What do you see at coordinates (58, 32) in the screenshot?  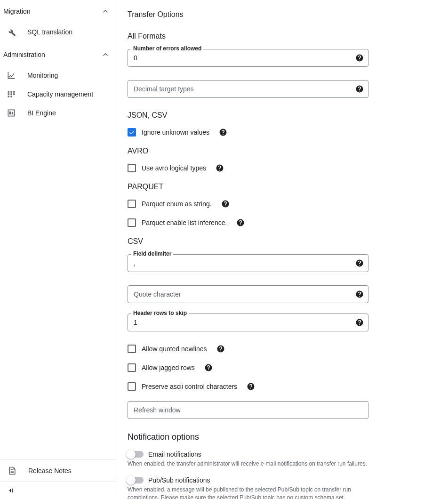 I see `sidebar-item-sql-translation: SQL translation` at bounding box center [58, 32].